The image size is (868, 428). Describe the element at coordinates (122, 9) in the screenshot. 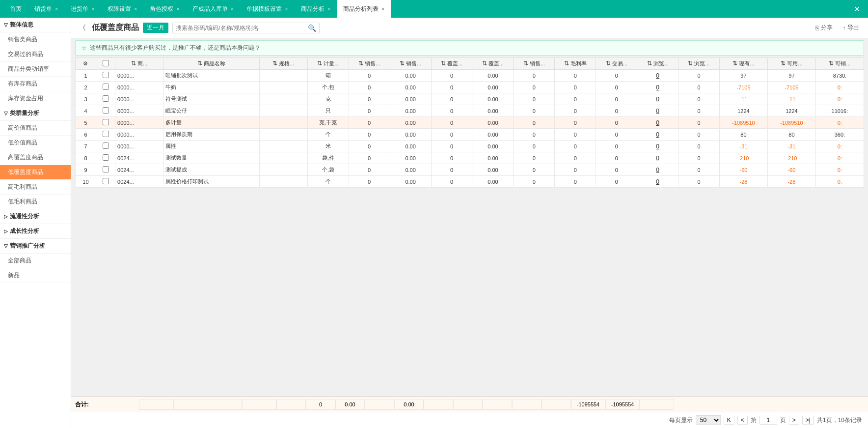

I see `nav-permission: 权限设置 ×` at that location.